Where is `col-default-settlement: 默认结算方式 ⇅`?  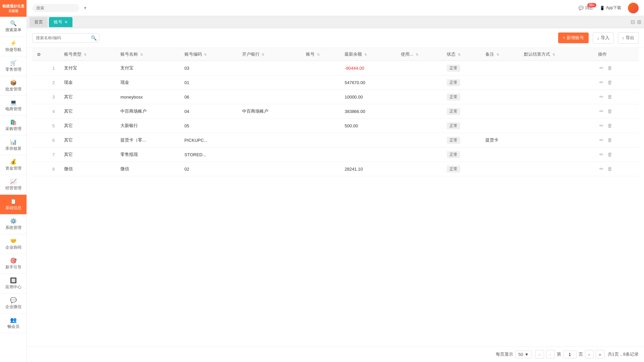 col-default-settlement: 默认结算方式 ⇅ is located at coordinates (558, 54).